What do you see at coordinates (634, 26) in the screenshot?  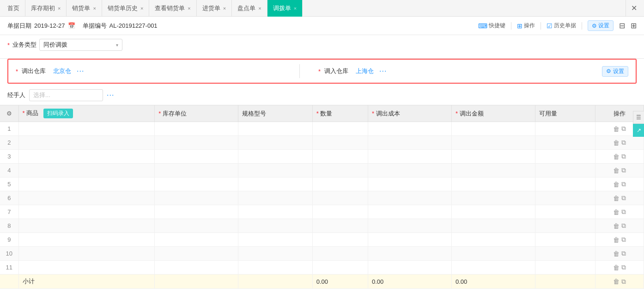 I see `list-view-button: ⊞` at bounding box center [634, 26].